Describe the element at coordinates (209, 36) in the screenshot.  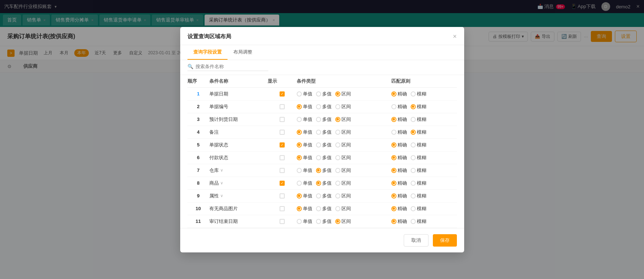
I see `dialog-title: 设置查询区域布局` at that location.